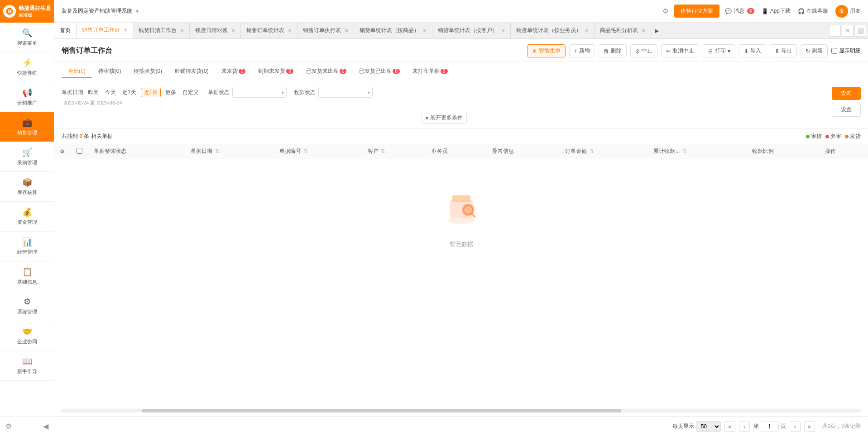 This screenshot has width=868, height=436. Describe the element at coordinates (217, 151) in the screenshot. I see `sort-bill-date: ⇅` at that location.